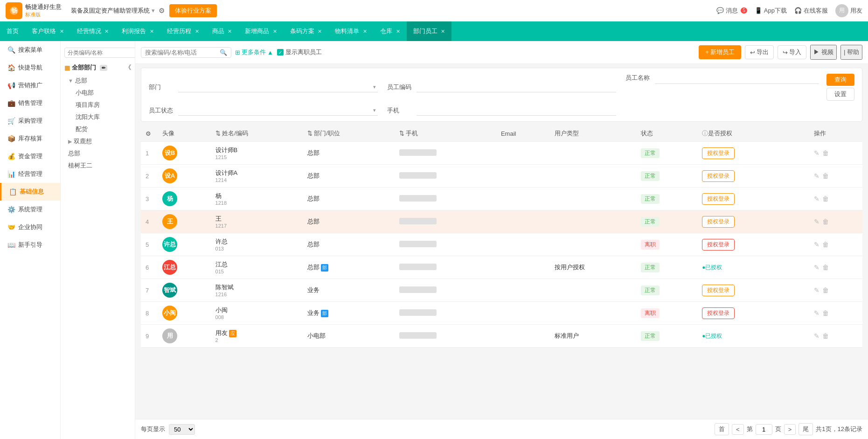 The height and width of the screenshot is (439, 868). What do you see at coordinates (722, 429) in the screenshot?
I see `first-page-btn: 首` at bounding box center [722, 429].